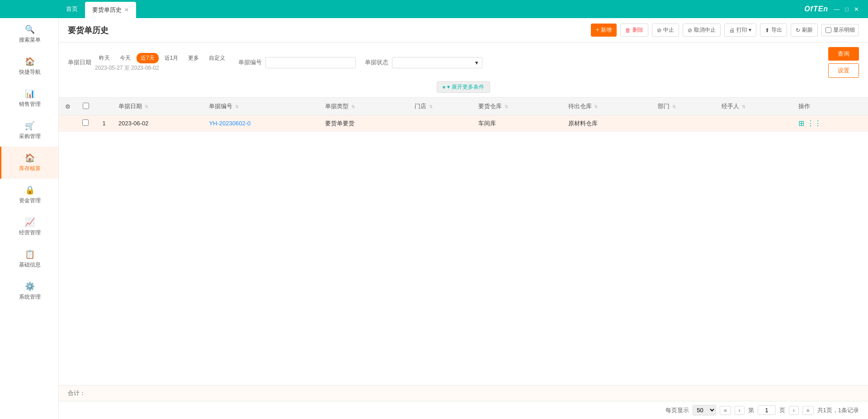 This screenshot has width=868, height=419. What do you see at coordinates (29, 259) in the screenshot?
I see `sidebar-item-basic-info: 📋 基础信息` at bounding box center [29, 259].